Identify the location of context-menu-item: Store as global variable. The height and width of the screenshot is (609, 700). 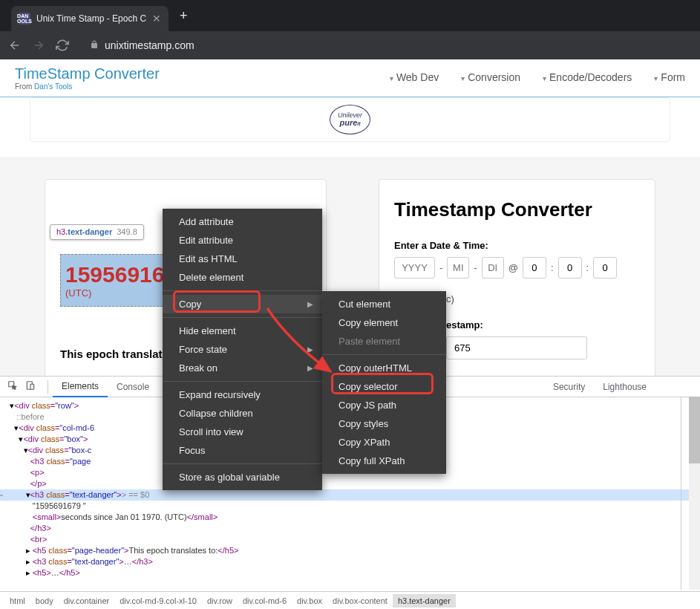
(242, 477).